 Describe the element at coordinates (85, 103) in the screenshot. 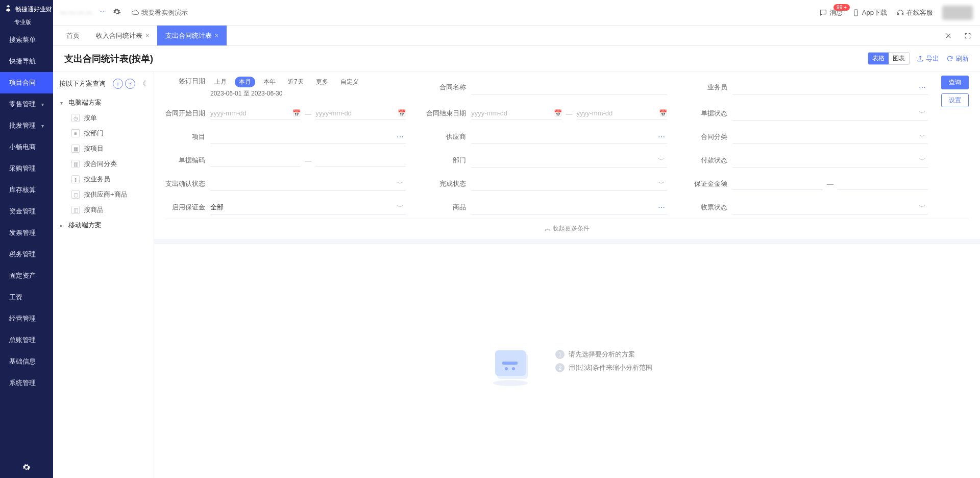

I see `scheme-group-label: 电脑端方案` at that location.